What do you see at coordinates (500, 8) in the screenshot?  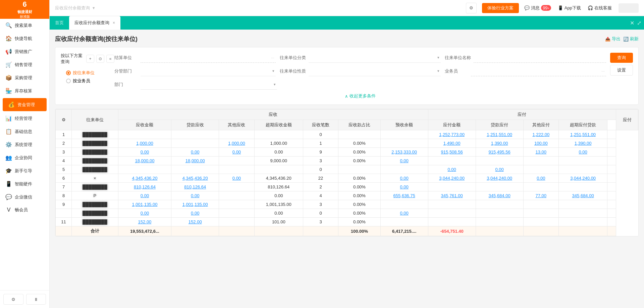 I see `solution-btn: 体验行业方案` at bounding box center [500, 8].